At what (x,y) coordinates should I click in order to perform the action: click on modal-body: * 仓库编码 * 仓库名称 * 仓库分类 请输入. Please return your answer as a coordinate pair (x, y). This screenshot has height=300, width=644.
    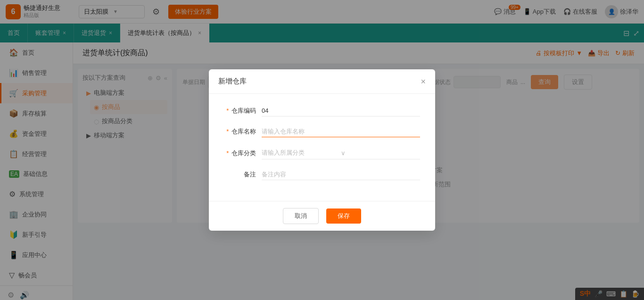
    Looking at the image, I should click on (322, 147).